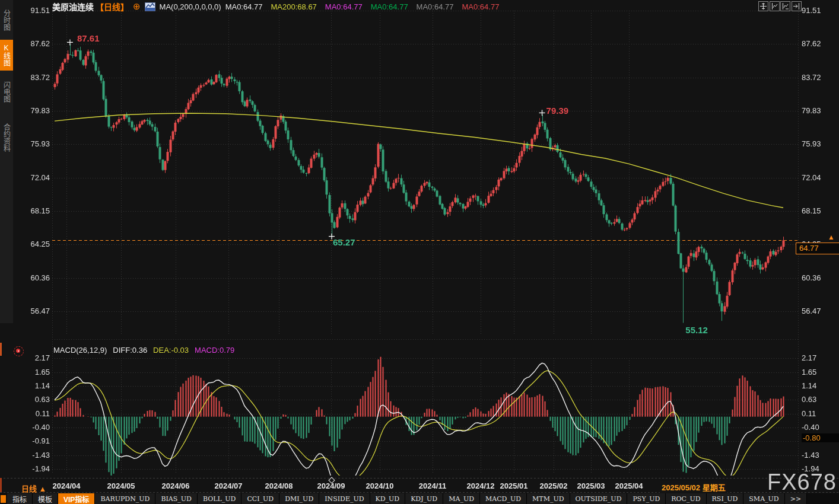 The width and height of the screenshot is (839, 504). I want to click on current-date-label: 2025/05/02 星期五, so click(694, 487).